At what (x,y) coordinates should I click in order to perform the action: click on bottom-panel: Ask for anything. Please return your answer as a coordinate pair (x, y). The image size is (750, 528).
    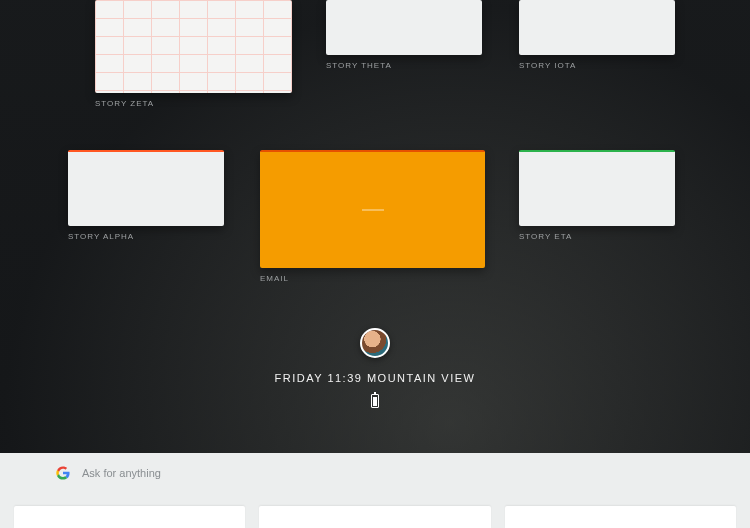
    Looking at the image, I should click on (375, 490).